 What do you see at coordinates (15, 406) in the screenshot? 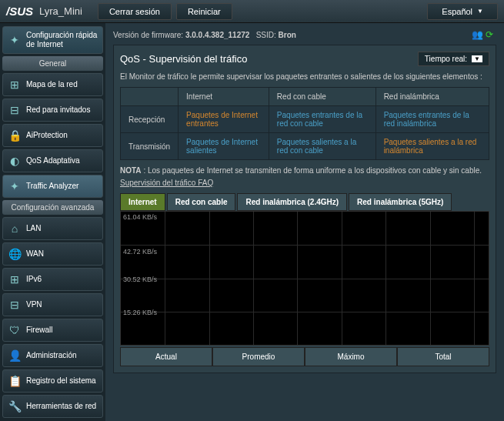
I see `wrench-icon: 🔧` at bounding box center [15, 406].